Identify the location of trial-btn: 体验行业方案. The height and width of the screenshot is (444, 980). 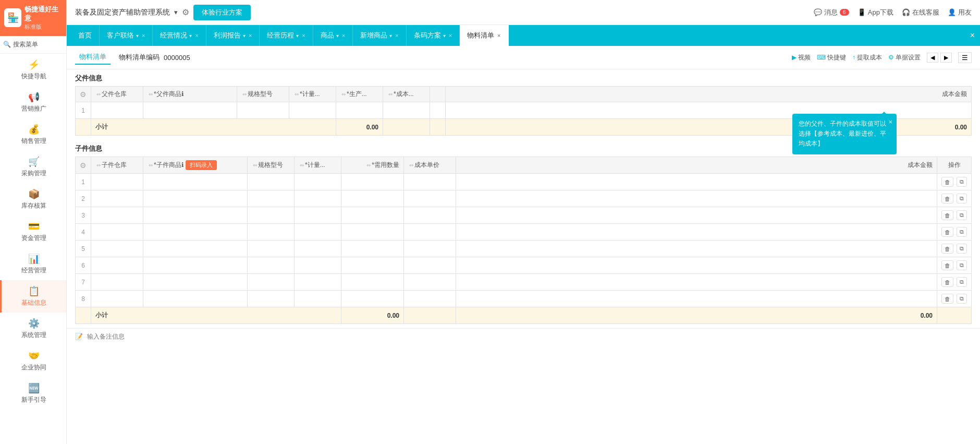
(222, 13).